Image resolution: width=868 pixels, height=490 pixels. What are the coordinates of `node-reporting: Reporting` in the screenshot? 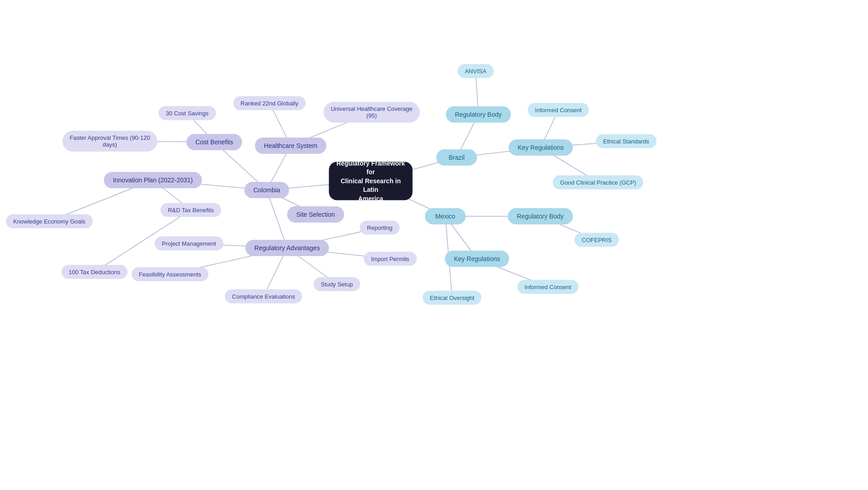 It's located at (380, 228).